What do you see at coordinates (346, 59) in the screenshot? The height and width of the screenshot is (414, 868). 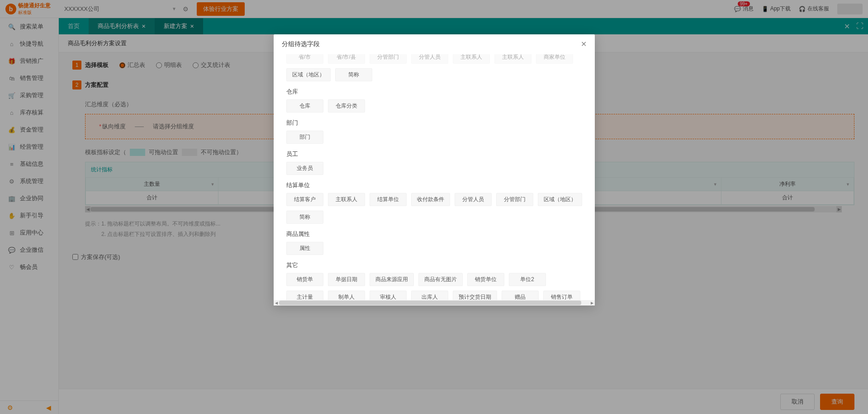 I see `field-chip-top-1: 省/市/县` at bounding box center [346, 59].